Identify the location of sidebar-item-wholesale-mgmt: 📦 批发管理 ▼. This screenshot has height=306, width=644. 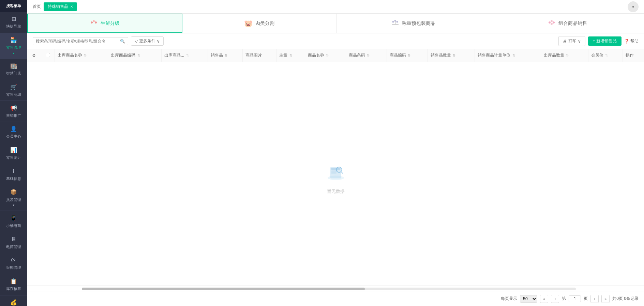
(14, 198).